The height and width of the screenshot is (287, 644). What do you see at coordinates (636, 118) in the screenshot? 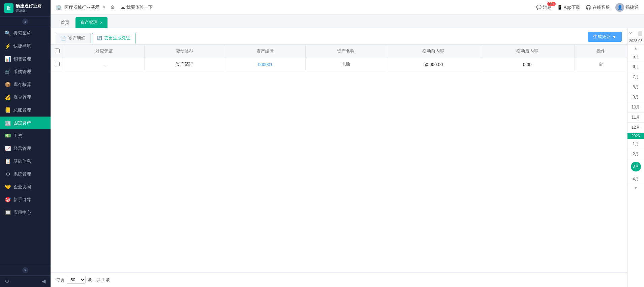
I see `cal-month-11: 11月` at bounding box center [636, 118].